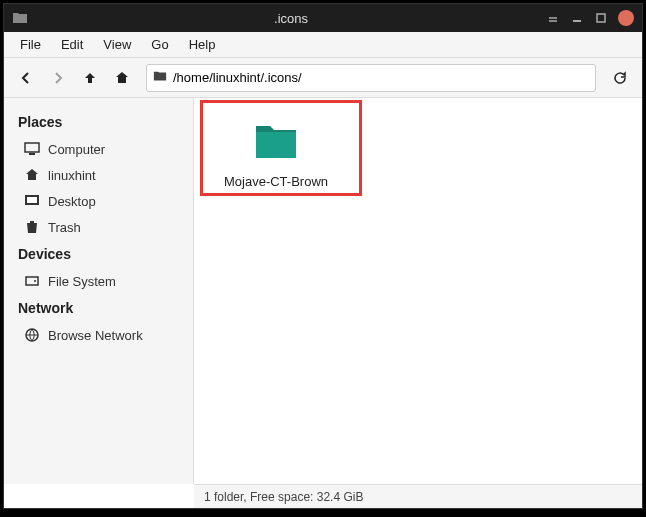 This screenshot has width=646, height=517. I want to click on path-text: /home/linuxhint/.icons/, so click(238, 78).